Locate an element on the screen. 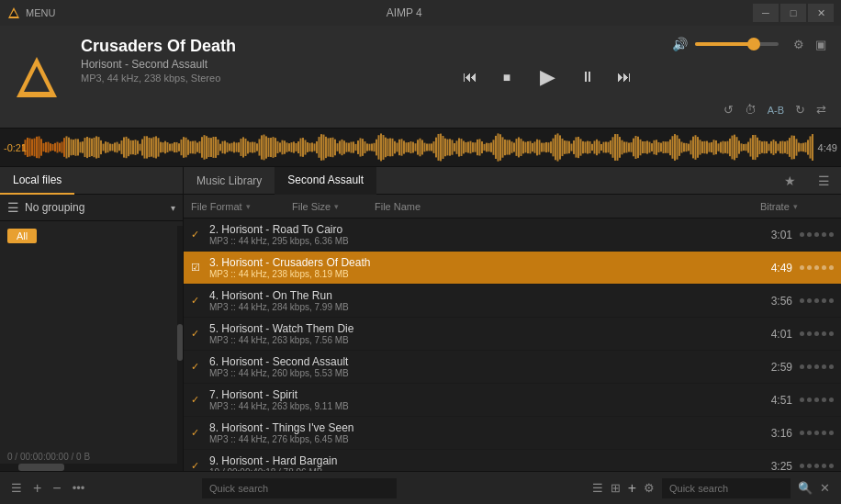 The height and width of the screenshot is (504, 841). prev-button: ⏮ is located at coordinates (470, 77).